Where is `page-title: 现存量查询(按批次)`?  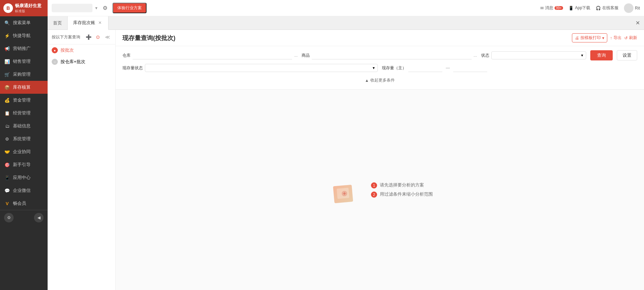 page-title: 现存量查询(按批次) is located at coordinates (149, 38).